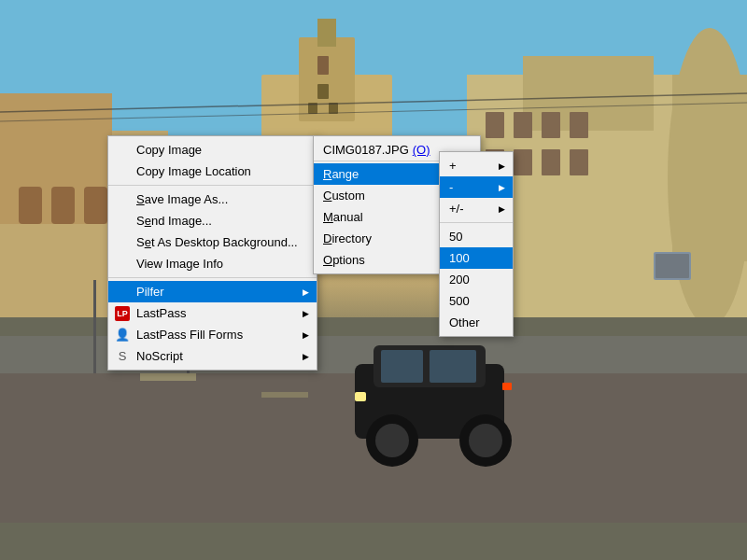  What do you see at coordinates (451, 187) in the screenshot?
I see `range-minus-label: -` at bounding box center [451, 187].